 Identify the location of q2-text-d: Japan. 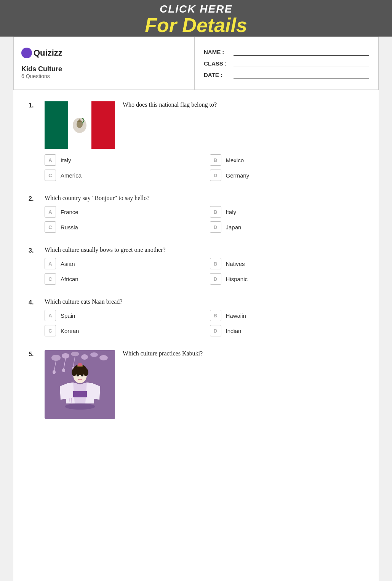
(234, 227).